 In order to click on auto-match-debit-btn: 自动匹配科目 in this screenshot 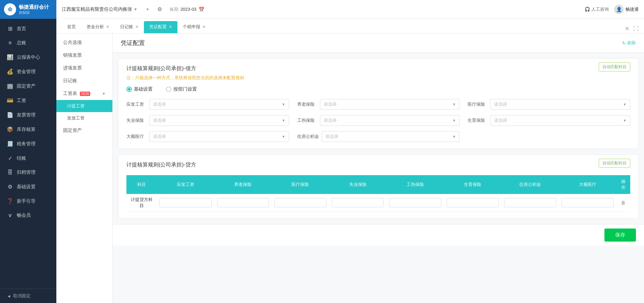, I will do `click(614, 67)`.